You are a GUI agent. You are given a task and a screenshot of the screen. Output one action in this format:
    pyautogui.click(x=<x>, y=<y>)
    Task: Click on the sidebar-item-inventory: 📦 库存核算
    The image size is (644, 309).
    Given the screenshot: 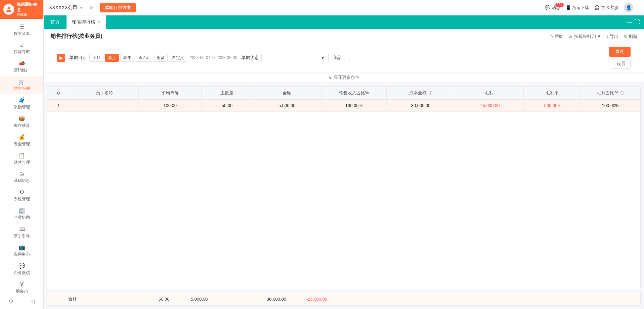 What is the action you would take?
    pyautogui.click(x=22, y=122)
    